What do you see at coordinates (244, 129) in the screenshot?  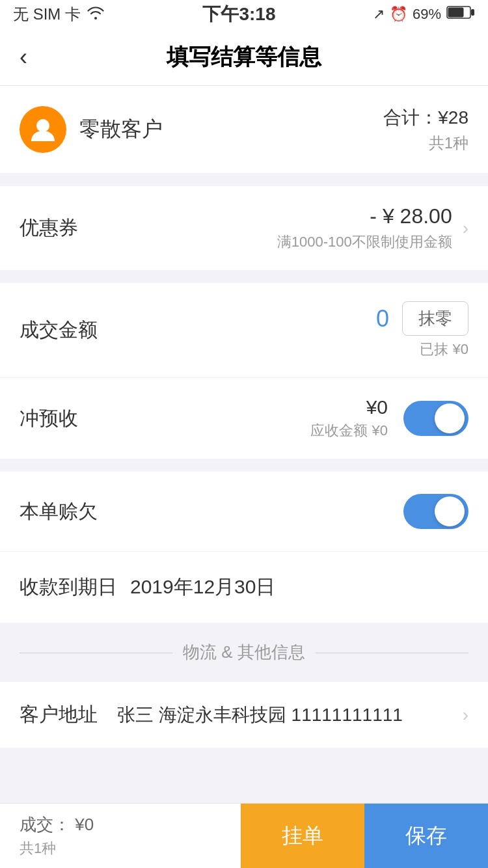 I see `customer-row: 零散客户 合计：¥28 共1种` at bounding box center [244, 129].